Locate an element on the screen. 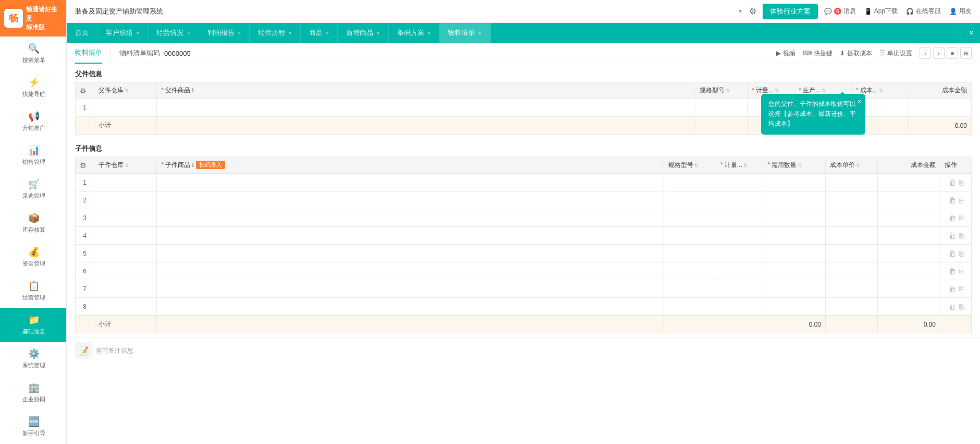 The image size is (980, 444). nav-next-btn: › is located at coordinates (939, 53).